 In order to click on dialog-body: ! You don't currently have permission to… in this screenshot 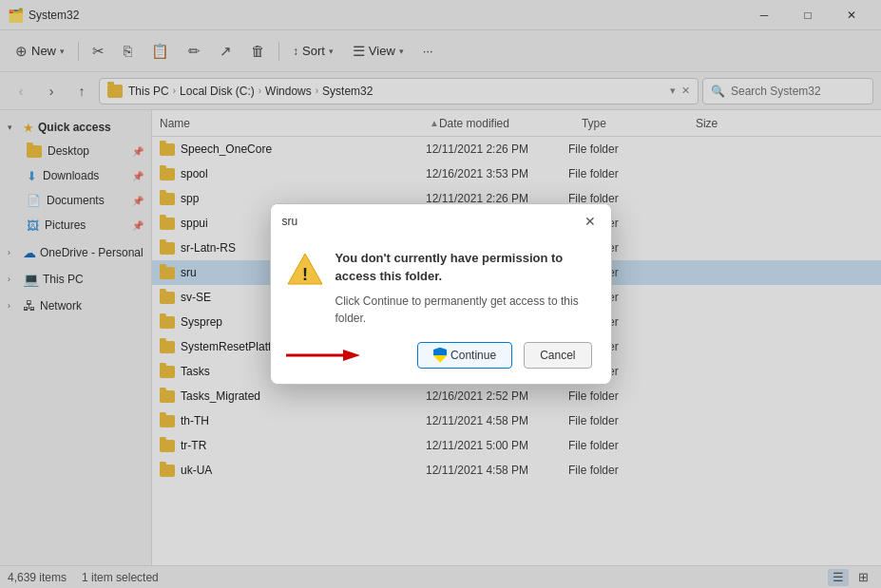, I will do `click(441, 311)`.